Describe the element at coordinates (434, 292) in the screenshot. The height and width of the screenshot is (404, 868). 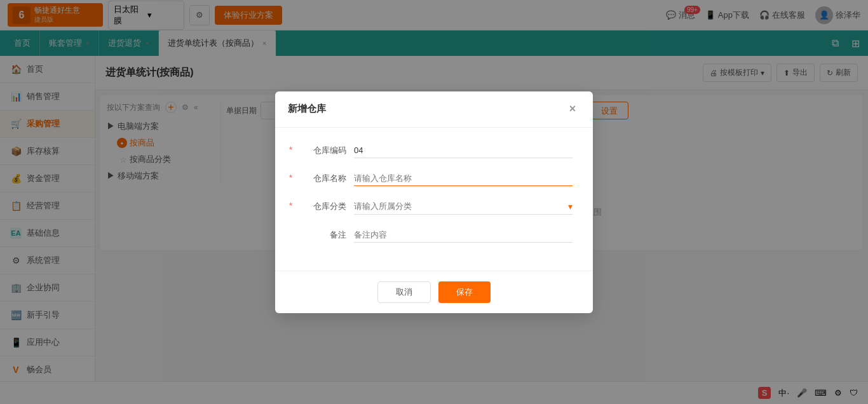
I see `modal-footer: 取消 保存` at that location.